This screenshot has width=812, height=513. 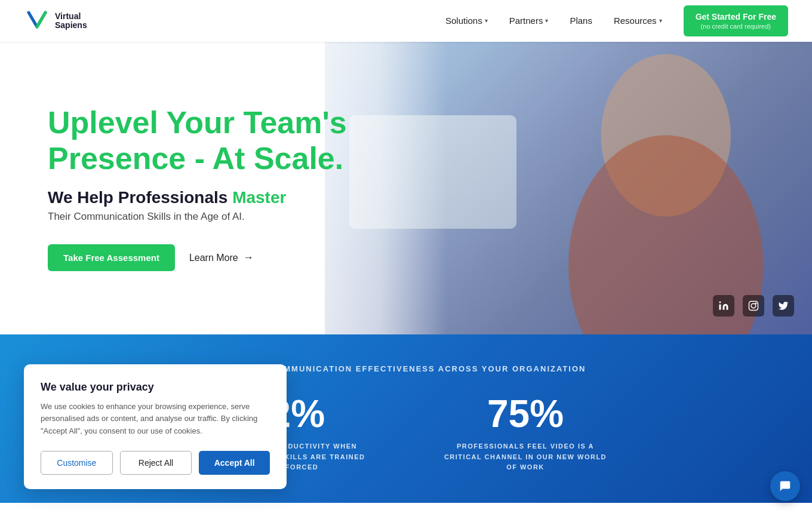 I want to click on nav-plans: Plans, so click(x=581, y=20).